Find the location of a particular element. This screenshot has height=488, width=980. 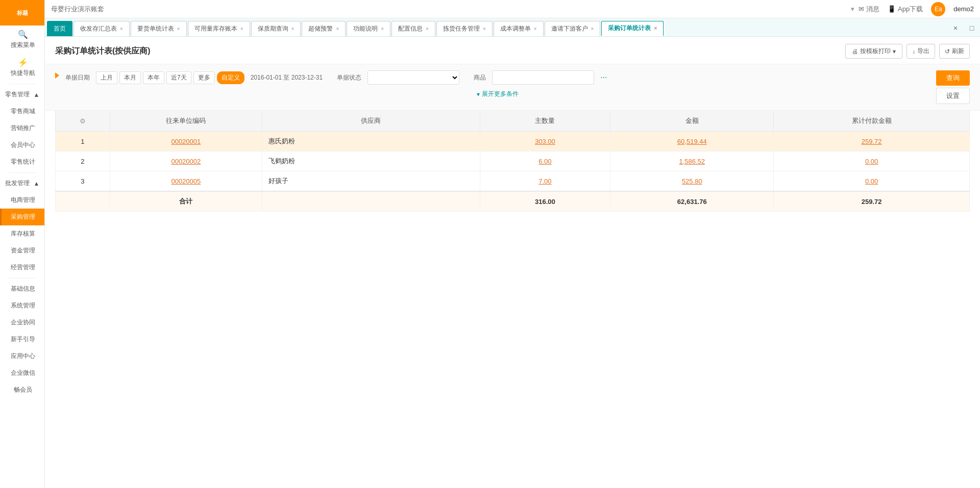

app-download-action: 📱 App下载 is located at coordinates (905, 9).